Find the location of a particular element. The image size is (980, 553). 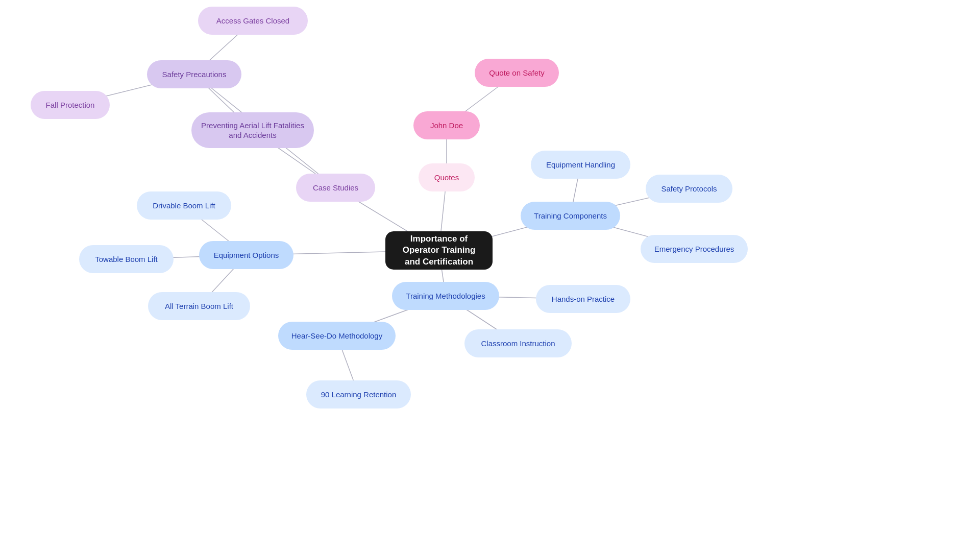

node-preventingAerial: Preventing Aerial Lift Fatalities and Ac… is located at coordinates (253, 130).